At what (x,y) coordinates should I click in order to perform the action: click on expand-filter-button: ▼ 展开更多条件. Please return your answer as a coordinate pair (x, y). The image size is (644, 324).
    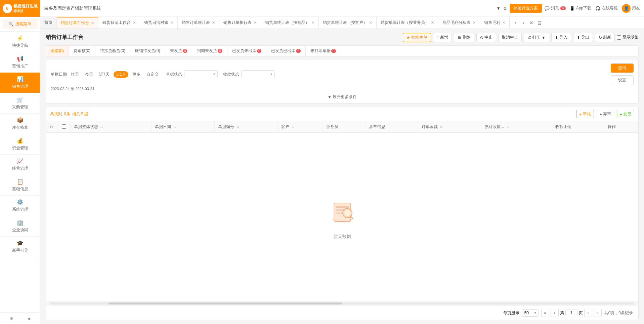
    Looking at the image, I should click on (342, 97).